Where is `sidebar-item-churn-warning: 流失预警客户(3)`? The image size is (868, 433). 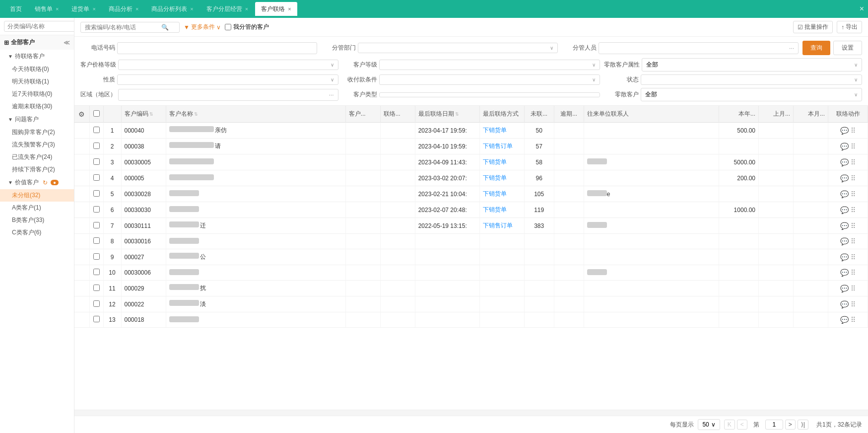 sidebar-item-churn-warning: 流失预警客户(3) is located at coordinates (37, 145).